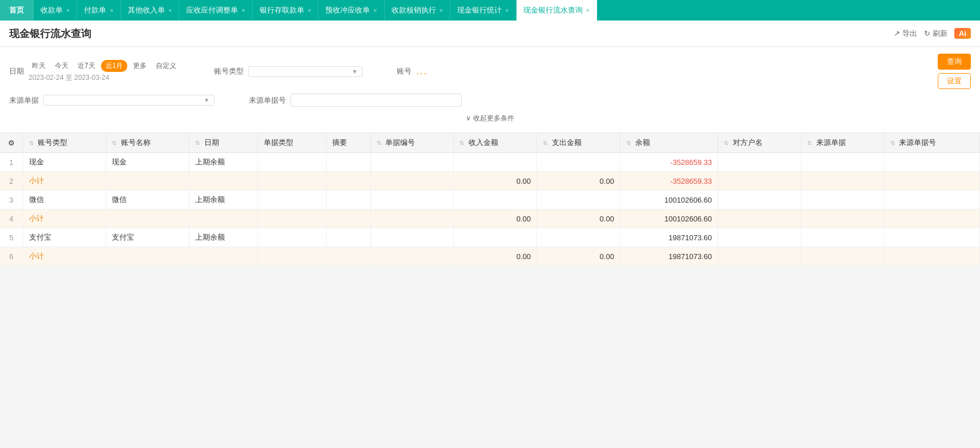 The height and width of the screenshot is (448, 980). Describe the element at coordinates (17, 10) in the screenshot. I see `nav-home: 首页` at that location.